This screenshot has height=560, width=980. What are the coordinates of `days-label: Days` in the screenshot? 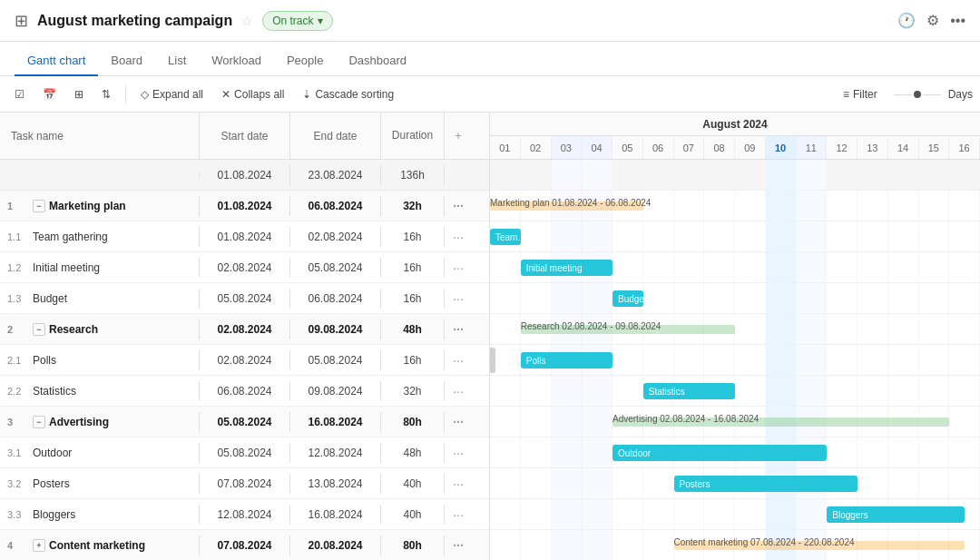 It's located at (960, 94).